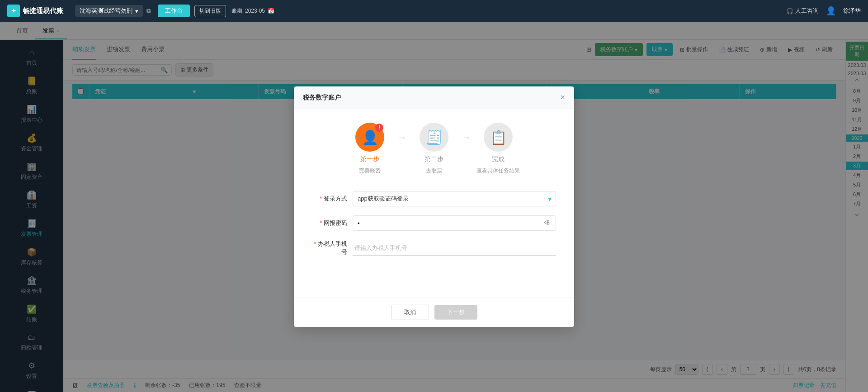 The height and width of the screenshot is (392, 868). I want to click on phone-required: *, so click(315, 244).